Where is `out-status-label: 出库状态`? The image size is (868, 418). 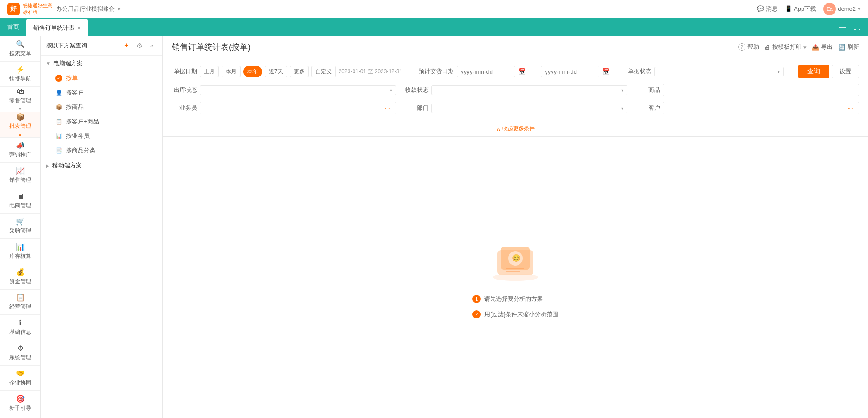
out-status-label: 出库状态 is located at coordinates (184, 90).